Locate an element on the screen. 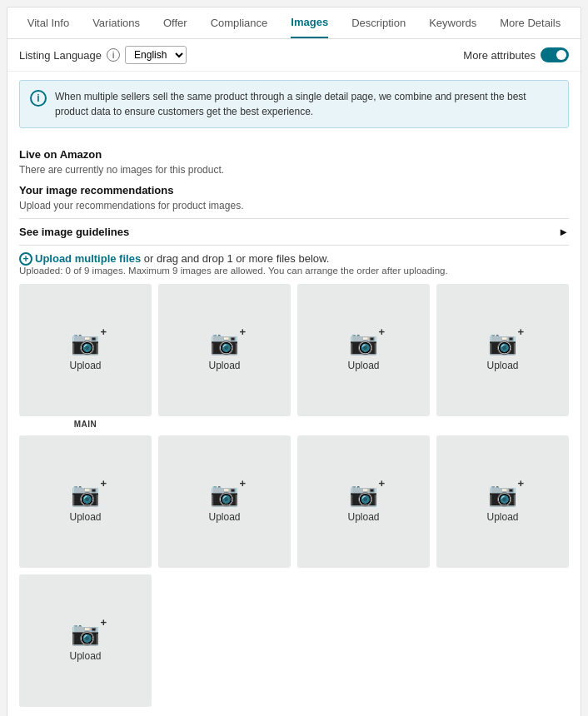 The height and width of the screenshot is (716, 588). camera-icon-6: 📷+ is located at coordinates (225, 495).